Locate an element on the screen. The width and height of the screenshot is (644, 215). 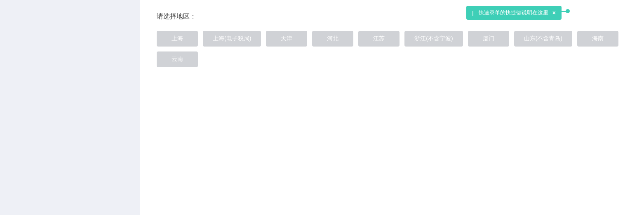
region-button-tianjin: 天津 is located at coordinates (287, 39).